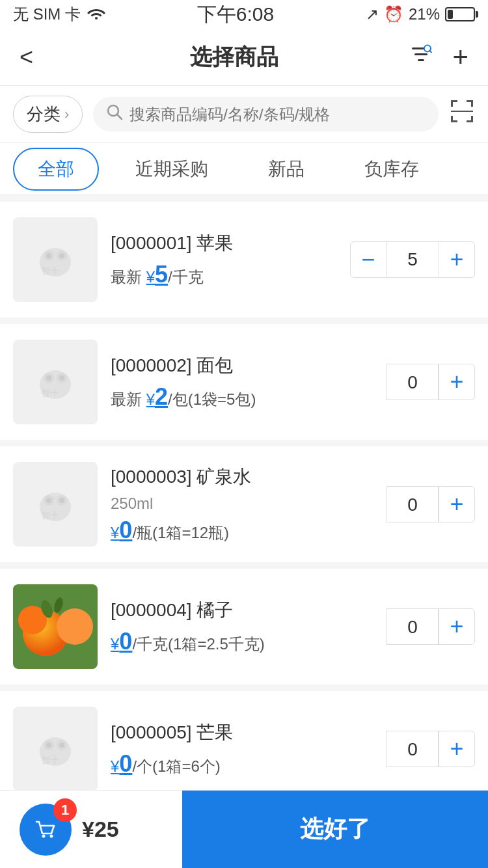 The height and width of the screenshot is (868, 488). Describe the element at coordinates (65, 810) in the screenshot. I see `cart-badge: 1` at that location.